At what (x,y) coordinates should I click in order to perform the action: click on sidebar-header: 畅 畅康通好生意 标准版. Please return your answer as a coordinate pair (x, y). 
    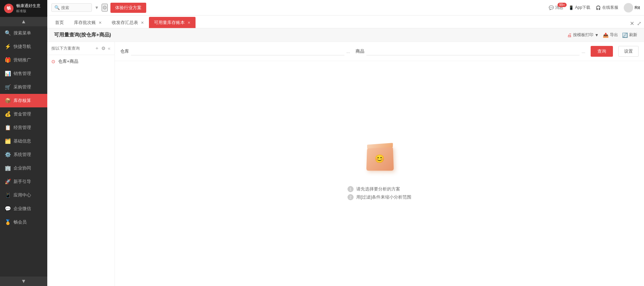
    Looking at the image, I should click on (24, 8).